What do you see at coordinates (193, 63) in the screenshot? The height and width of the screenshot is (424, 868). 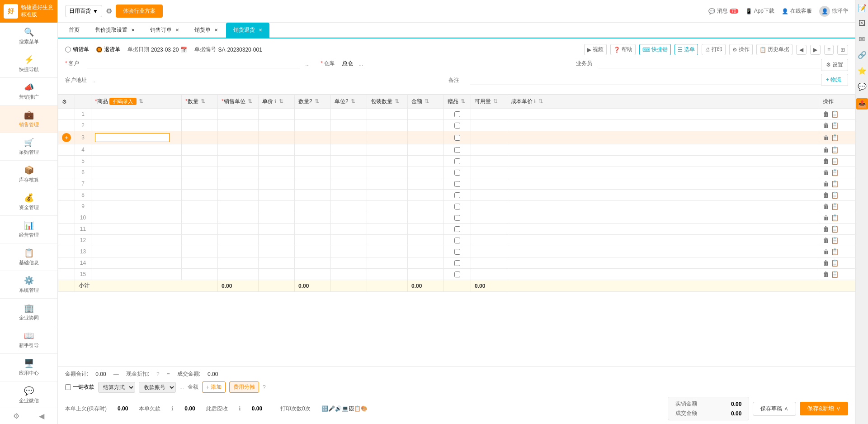 I see `customer-input` at bounding box center [193, 63].